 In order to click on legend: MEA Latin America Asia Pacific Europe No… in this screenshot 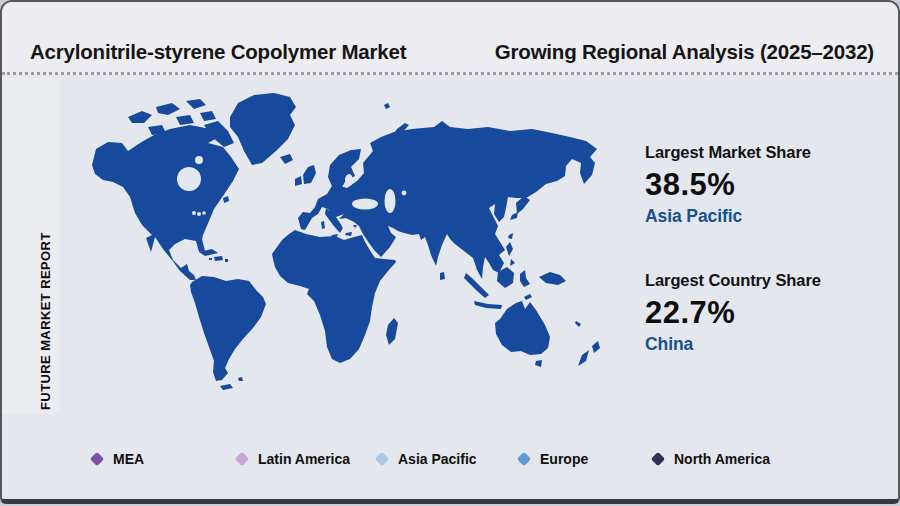, I will do `click(450, 459)`.